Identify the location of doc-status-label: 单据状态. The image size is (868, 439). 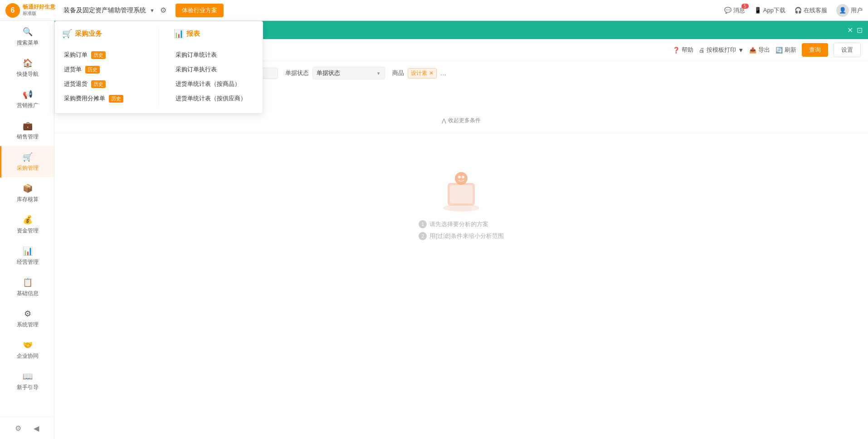
(297, 73).